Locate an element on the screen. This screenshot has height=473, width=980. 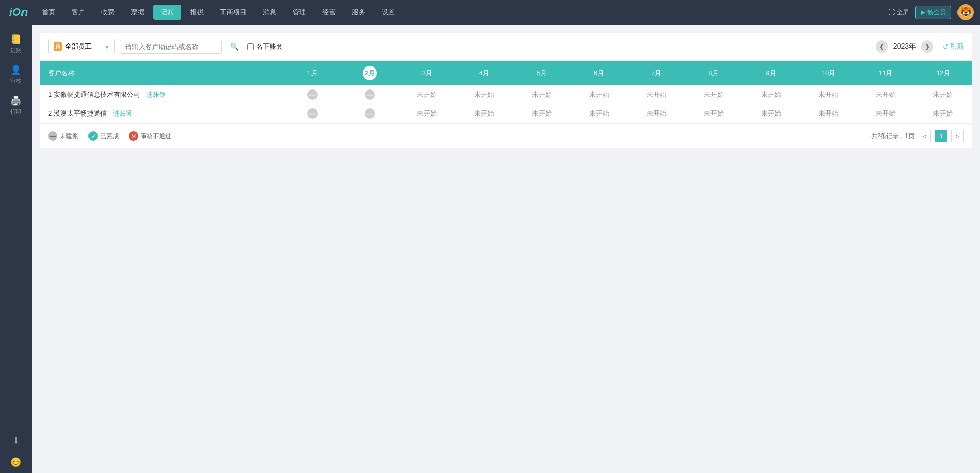
legend-unstarted: — 未建账 is located at coordinates (63, 136).